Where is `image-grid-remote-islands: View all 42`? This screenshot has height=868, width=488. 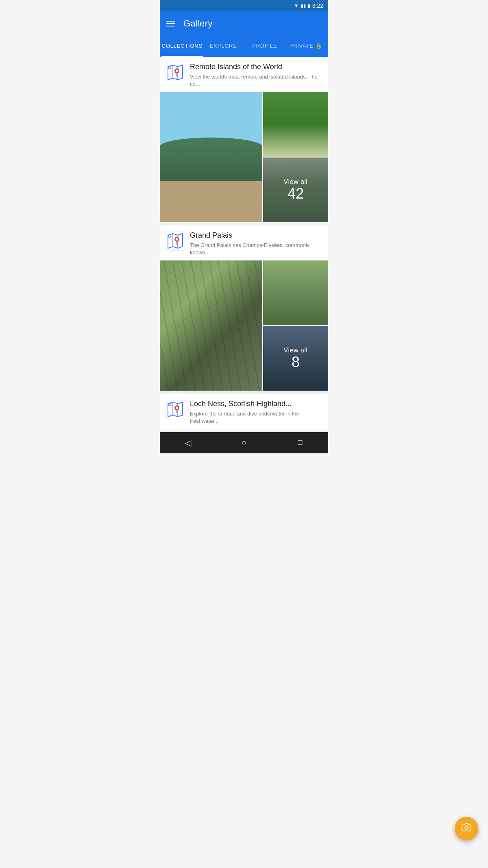 image-grid-remote-islands: View all 42 is located at coordinates (244, 157).